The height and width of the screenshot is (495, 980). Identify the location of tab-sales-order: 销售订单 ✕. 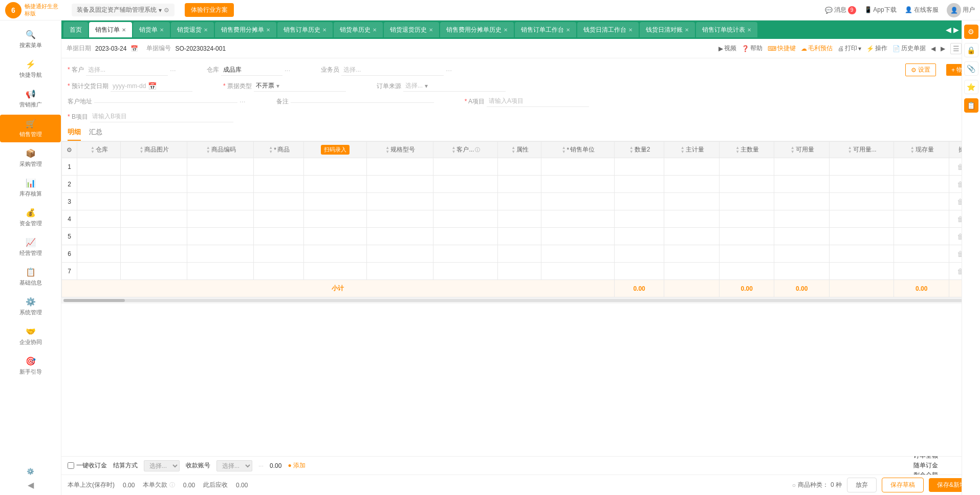
(111, 30).